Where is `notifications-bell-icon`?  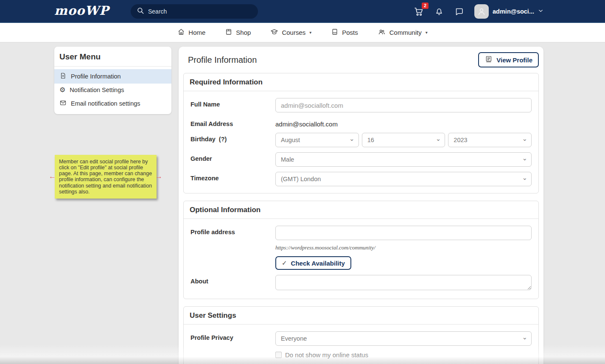
notifications-bell-icon is located at coordinates (439, 11).